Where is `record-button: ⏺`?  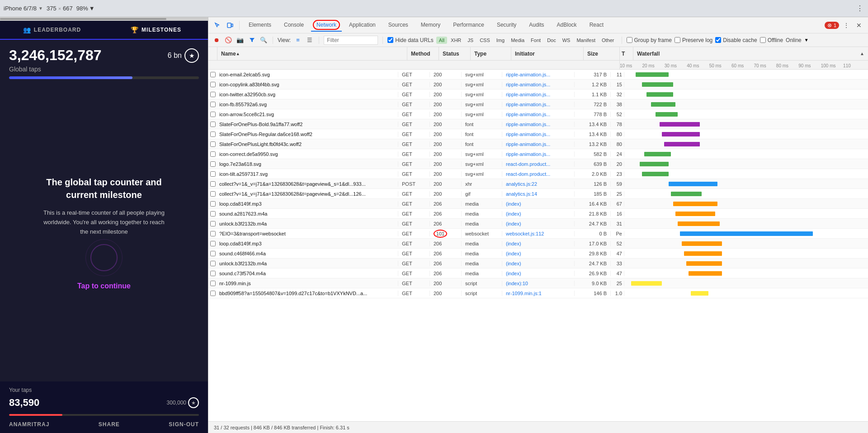 record-button: ⏺ is located at coordinates (217, 40).